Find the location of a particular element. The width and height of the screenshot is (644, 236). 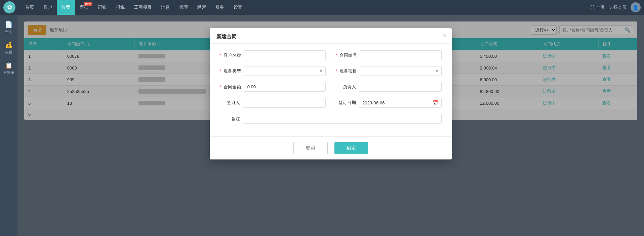

customer-name-label: * 客户名称 is located at coordinates (231, 55).